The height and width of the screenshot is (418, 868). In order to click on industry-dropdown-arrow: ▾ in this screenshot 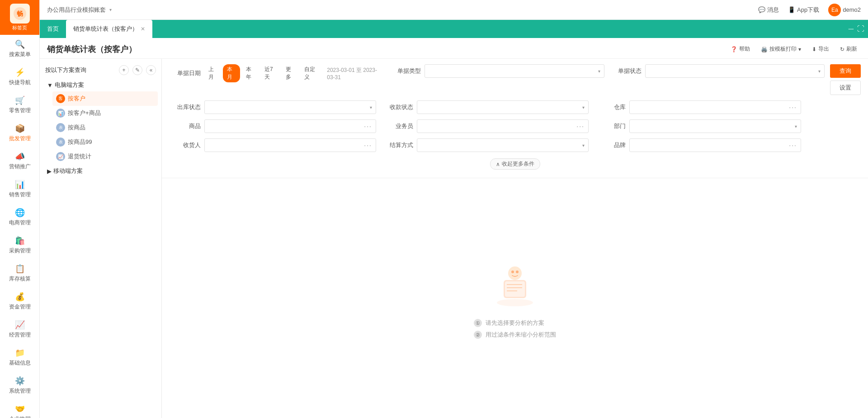, I will do `click(110, 10)`.